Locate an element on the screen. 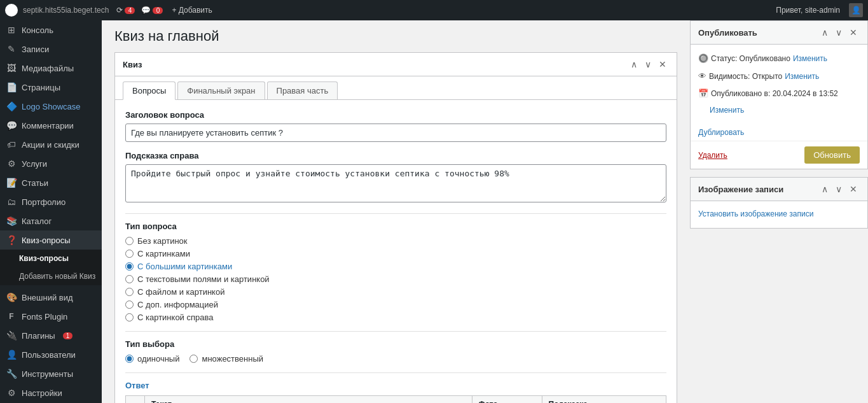 The image size is (868, 403). sidebar-item-label: Комментарии is located at coordinates (48, 126).